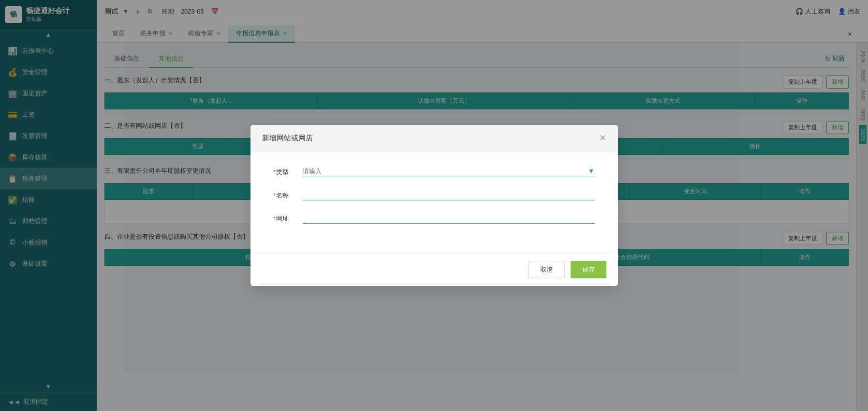 The width and height of the screenshot is (868, 411). Describe the element at coordinates (445, 171) in the screenshot. I see `type-input` at that location.